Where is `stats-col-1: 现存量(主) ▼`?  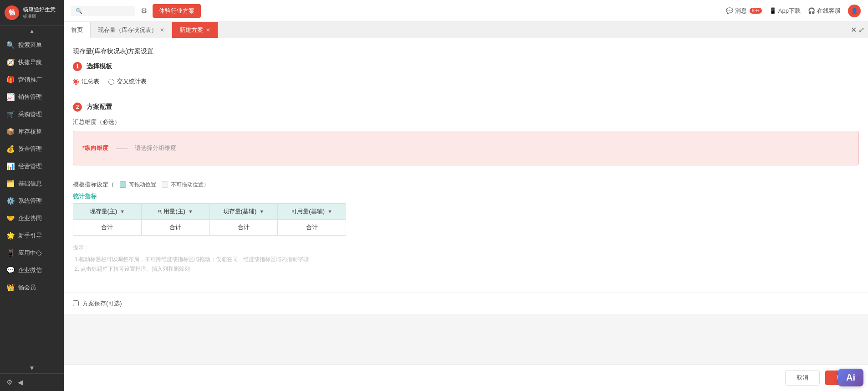
stats-col-1: 现存量(主) ▼ is located at coordinates (107, 211).